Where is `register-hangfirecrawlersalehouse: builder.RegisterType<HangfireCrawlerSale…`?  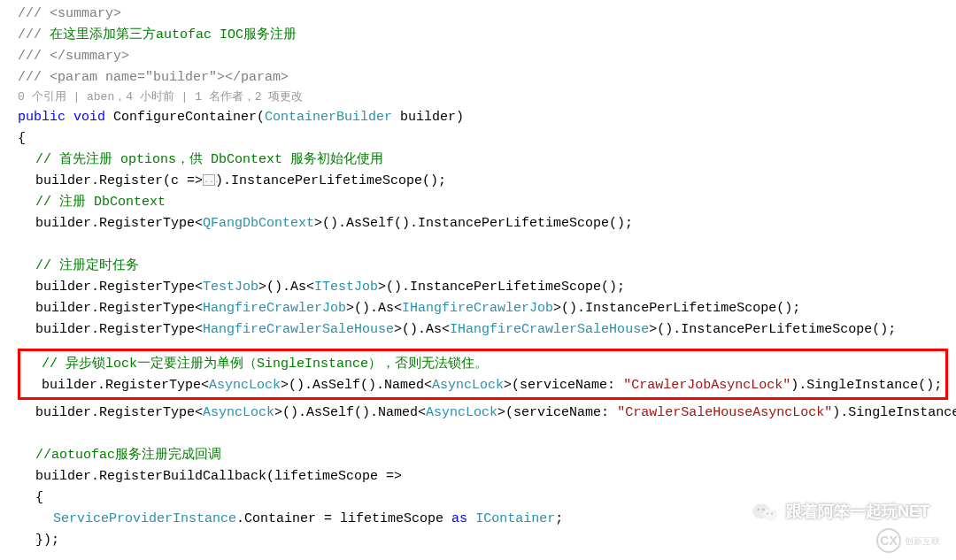
register-hangfirecrawlersalehouse: builder.RegisterType<HangfireCrawlerSale… is located at coordinates (487, 330).